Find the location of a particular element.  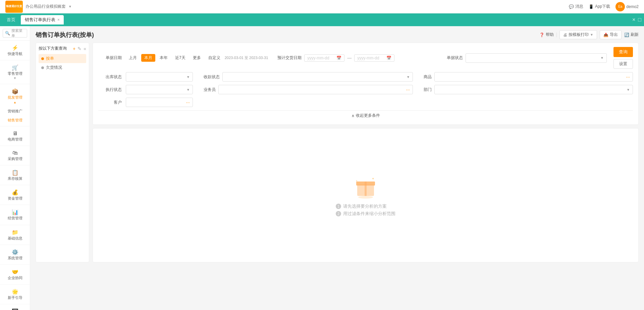

finance-label: 资金管理 is located at coordinates (15, 199).